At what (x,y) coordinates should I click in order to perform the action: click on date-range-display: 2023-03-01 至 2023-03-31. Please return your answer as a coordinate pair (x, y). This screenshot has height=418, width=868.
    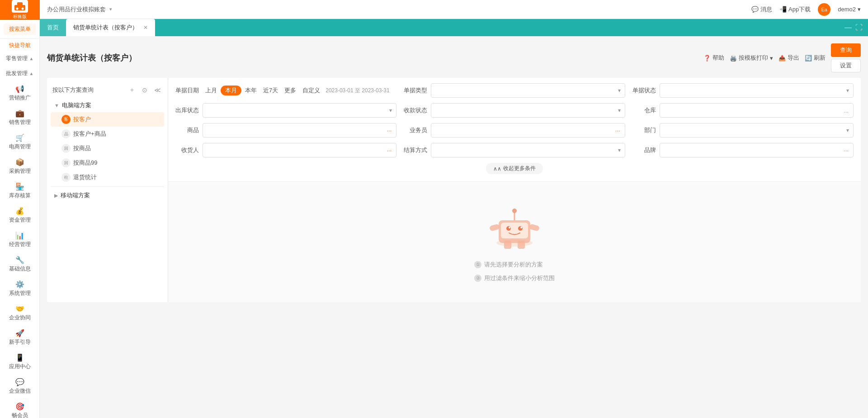
    Looking at the image, I should click on (357, 90).